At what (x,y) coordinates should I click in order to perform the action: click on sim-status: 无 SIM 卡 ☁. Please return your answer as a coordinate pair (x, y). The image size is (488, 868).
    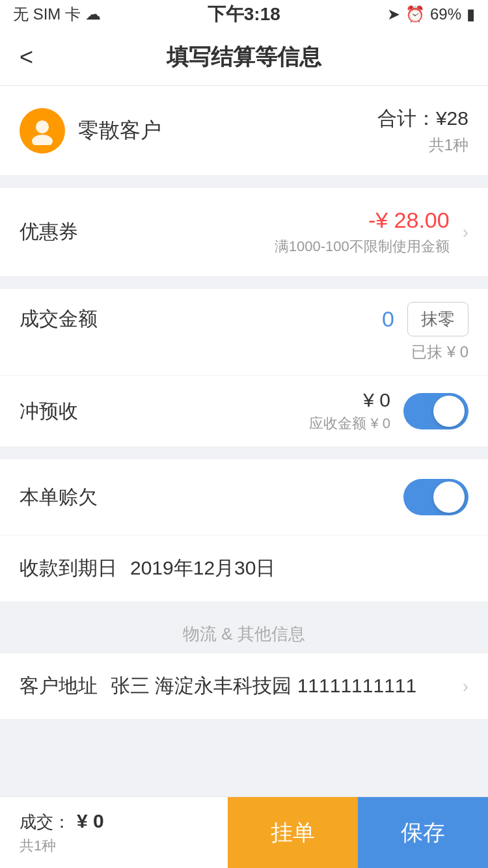
    Looking at the image, I should click on (57, 14).